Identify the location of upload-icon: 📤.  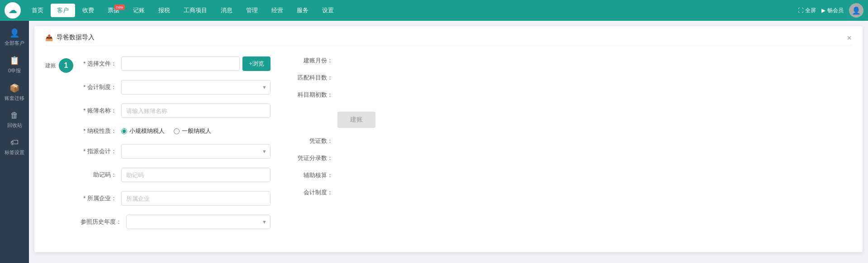
(49, 38).